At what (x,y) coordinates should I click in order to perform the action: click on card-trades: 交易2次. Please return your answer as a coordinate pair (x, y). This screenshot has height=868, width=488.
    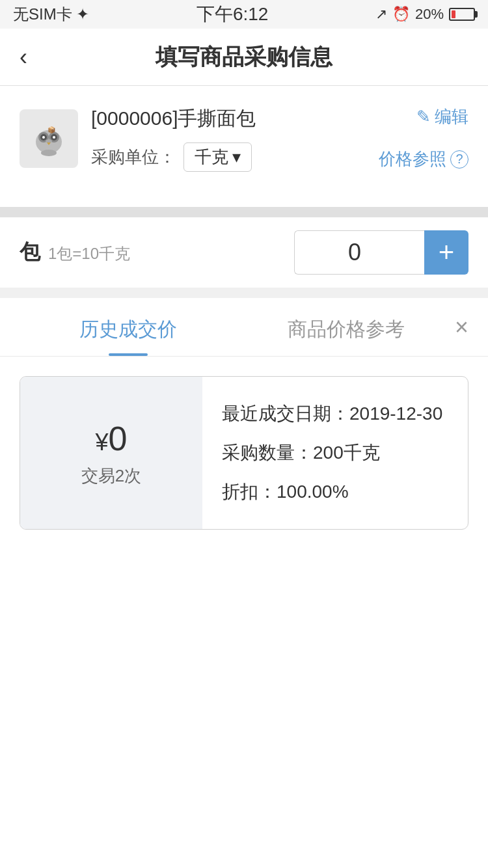
    Looking at the image, I should click on (111, 476).